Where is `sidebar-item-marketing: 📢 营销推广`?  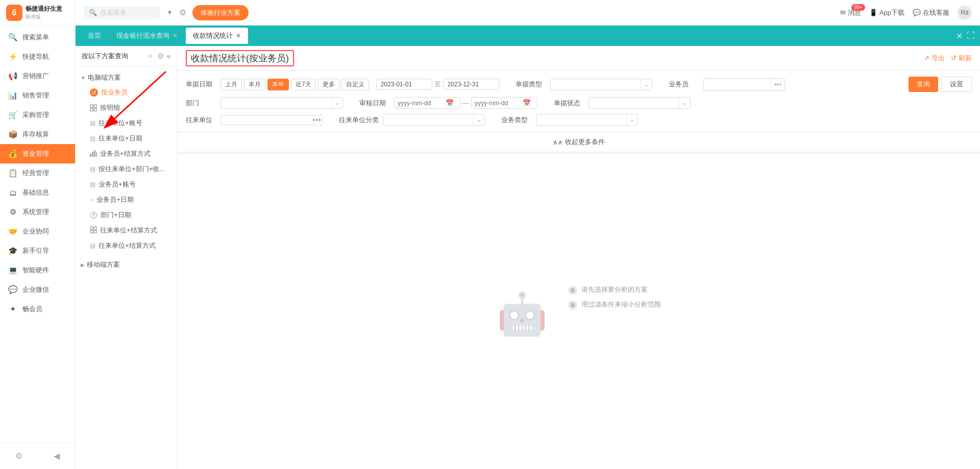 sidebar-item-marketing: 📢 营销推广 is located at coordinates (38, 76).